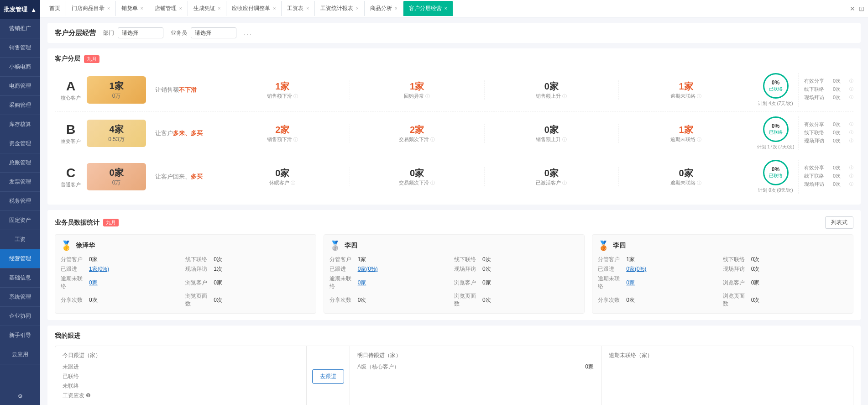  What do you see at coordinates (181, 375) in the screenshot?
I see `today-followup-col: 今日跟进（家） 未跟进 已联络 未联络 工资应发 ❶` at bounding box center [181, 375].